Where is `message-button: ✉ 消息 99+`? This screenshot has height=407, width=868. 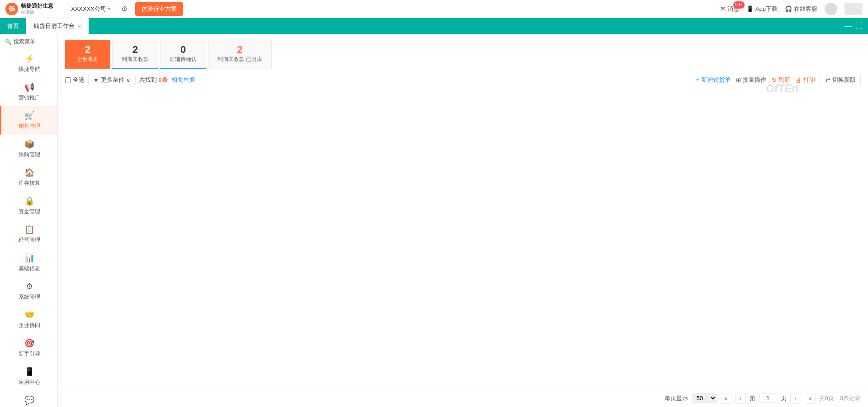 message-button: ✉ 消息 99+ is located at coordinates (730, 9).